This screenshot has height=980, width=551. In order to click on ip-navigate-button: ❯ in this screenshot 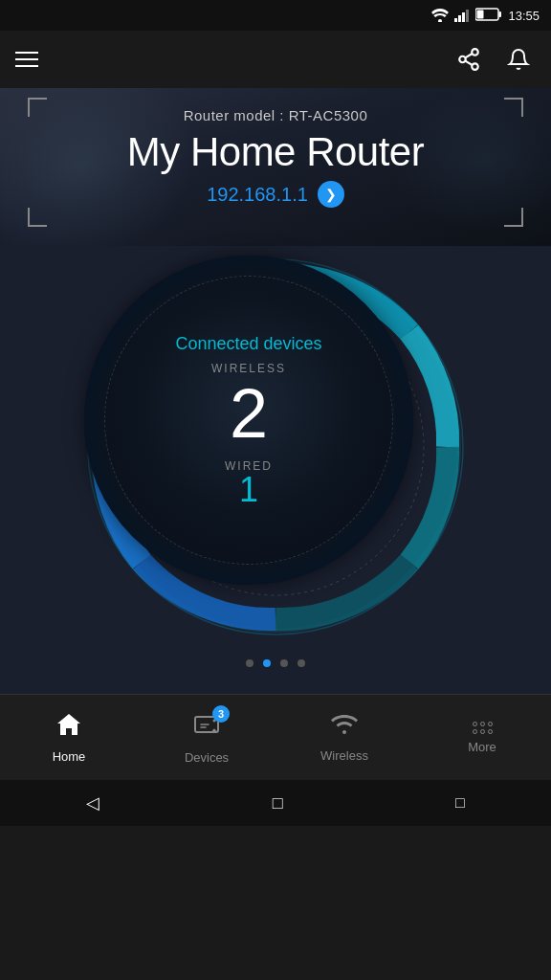, I will do `click(331, 194)`.